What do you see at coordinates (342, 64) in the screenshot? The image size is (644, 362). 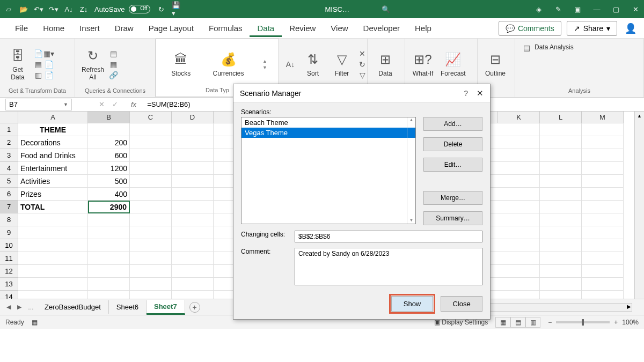 I see `filter-button: ▽ Filter` at bounding box center [342, 64].